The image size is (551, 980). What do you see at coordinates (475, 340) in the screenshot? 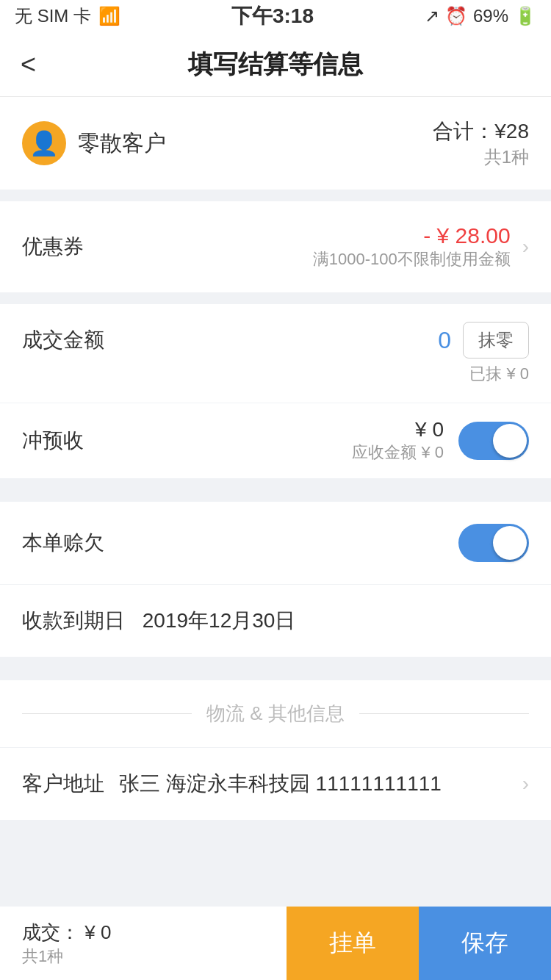
I see `transaction-right: 0 抹零` at bounding box center [475, 340].